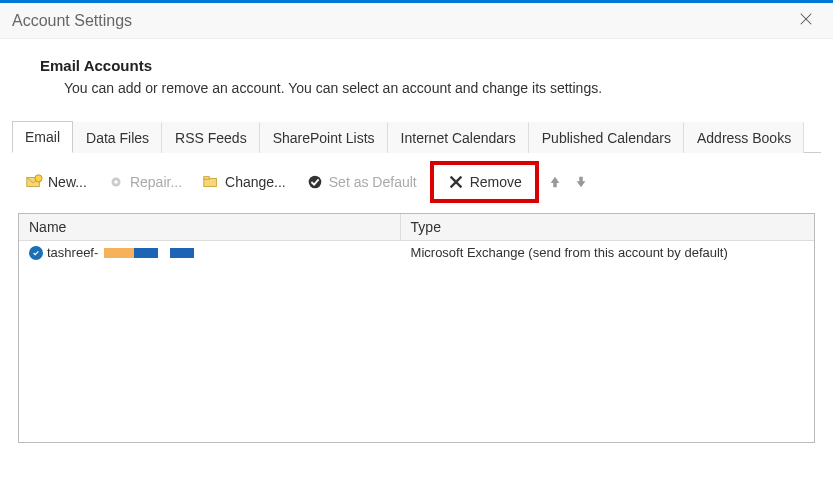 The height and width of the screenshot is (500, 833). What do you see at coordinates (484, 182) in the screenshot?
I see `remove-highlight: Remove` at bounding box center [484, 182].